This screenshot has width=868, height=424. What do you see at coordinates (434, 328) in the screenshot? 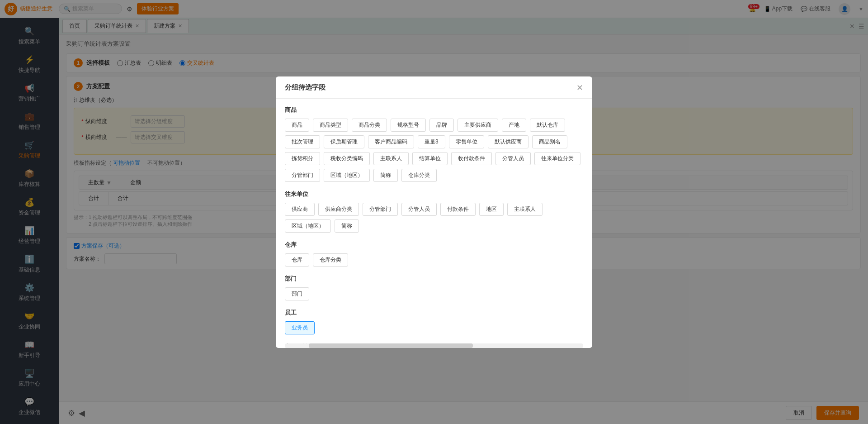
I see `field-tags-4: 业务员` at bounding box center [434, 328].